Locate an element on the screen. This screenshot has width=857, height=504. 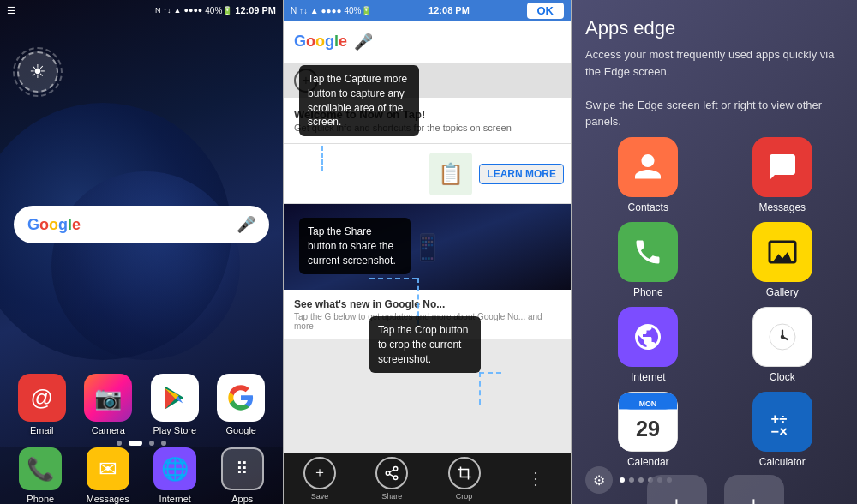
bottom-dock: 📞 Phone ✉ Messages 🌐 Internet ⠿ Apps is located at coordinates (141, 476).